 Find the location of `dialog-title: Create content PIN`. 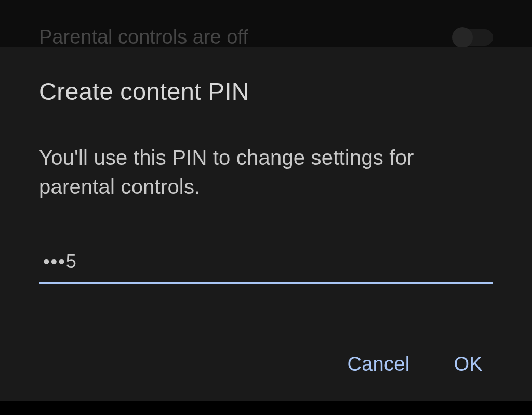

dialog-title: Create content PIN is located at coordinates (266, 92).